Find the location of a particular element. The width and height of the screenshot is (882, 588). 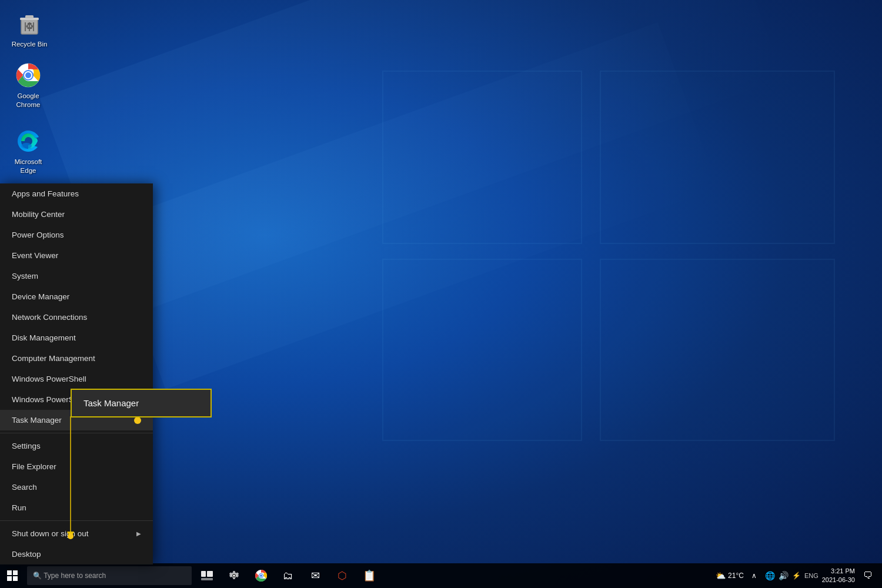

taskbar-search-bar: 🔍 Type here to search is located at coordinates (109, 576).